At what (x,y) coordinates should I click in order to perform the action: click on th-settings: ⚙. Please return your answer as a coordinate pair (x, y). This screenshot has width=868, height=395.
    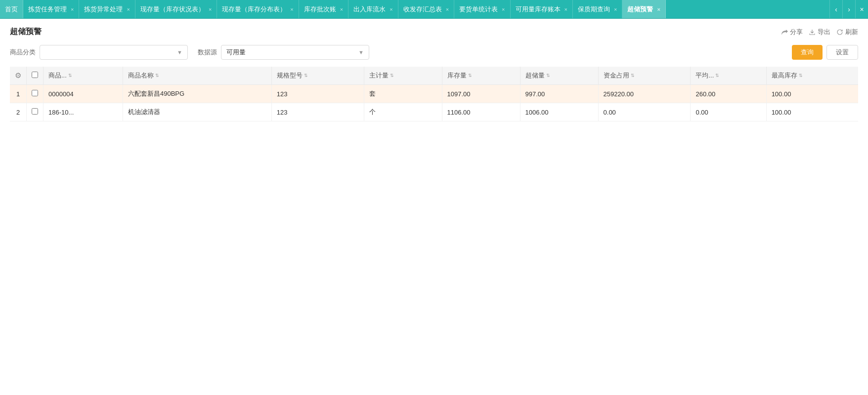
    Looking at the image, I should click on (18, 76).